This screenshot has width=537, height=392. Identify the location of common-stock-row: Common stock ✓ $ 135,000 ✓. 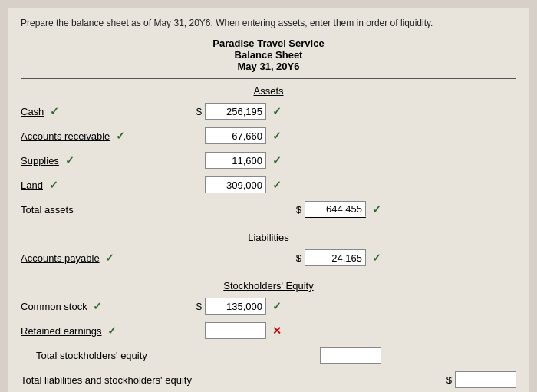
(268, 306).